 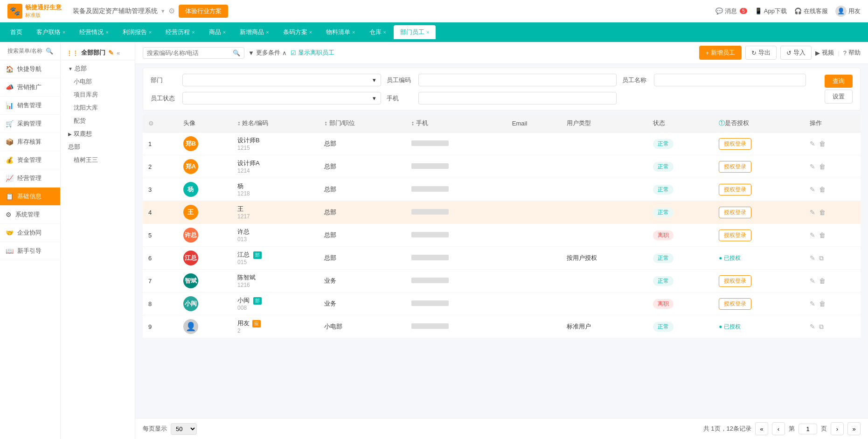 What do you see at coordinates (30, 215) in the screenshot?
I see `sidebar-item-system: ⚙ 系统管理` at bounding box center [30, 215].